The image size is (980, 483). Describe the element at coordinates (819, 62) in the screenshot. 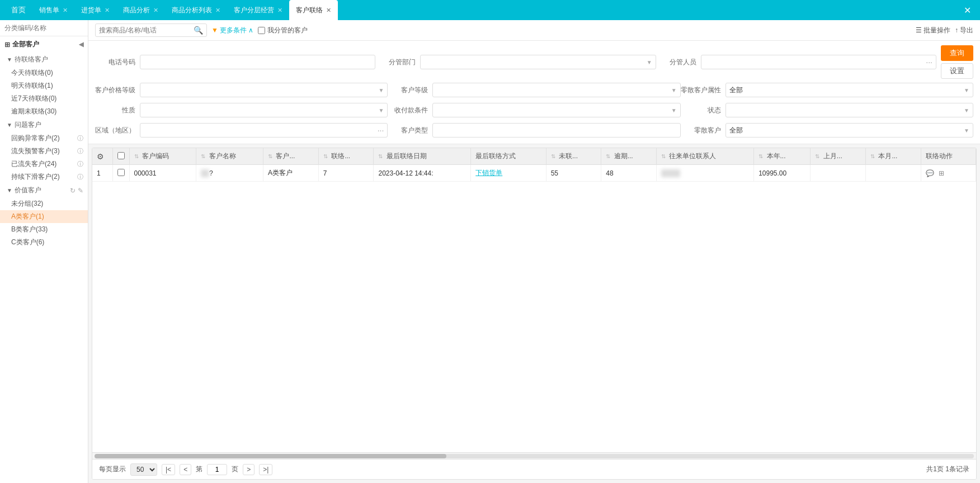

I see `manager-select: ···` at that location.